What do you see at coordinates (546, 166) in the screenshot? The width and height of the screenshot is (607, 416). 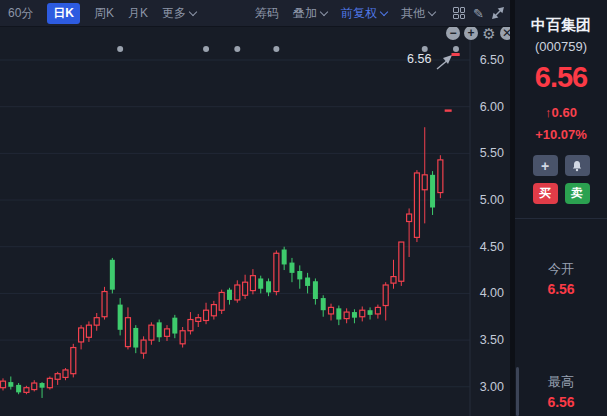 I see `add-to-watchlist-button: +` at bounding box center [546, 166].